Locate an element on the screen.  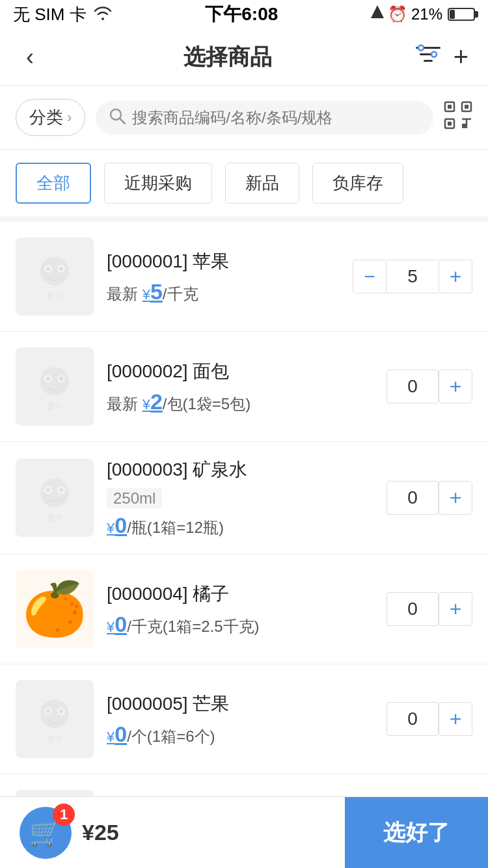
price-unit: /瓶(1箱=12瓶) is located at coordinates (176, 527).